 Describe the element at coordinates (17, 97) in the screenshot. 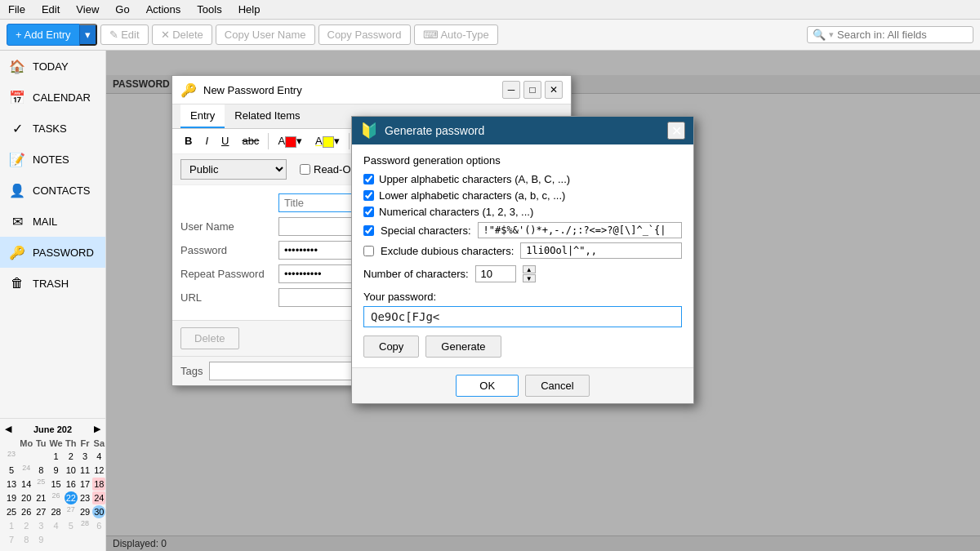

I see `calendar-icon: 📅` at that location.